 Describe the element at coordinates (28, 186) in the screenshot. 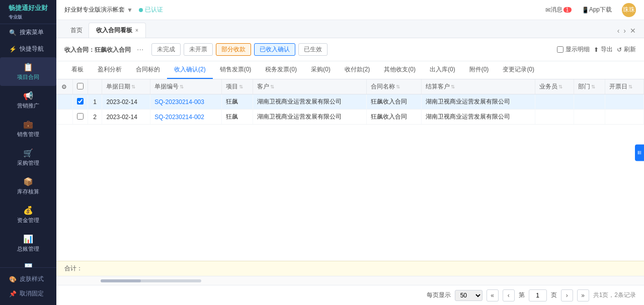

I see `sidebar-item-inventory: 📦库存核算` at that location.